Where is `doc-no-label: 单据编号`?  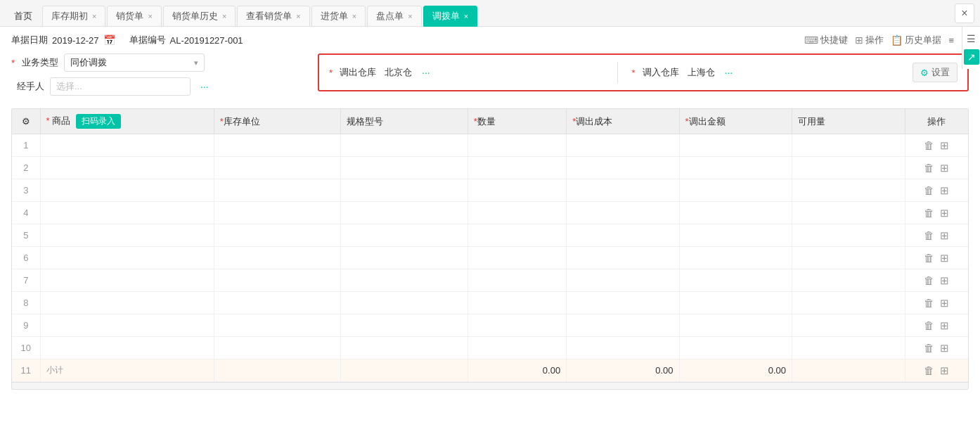 doc-no-label: 单据编号 is located at coordinates (148, 40).